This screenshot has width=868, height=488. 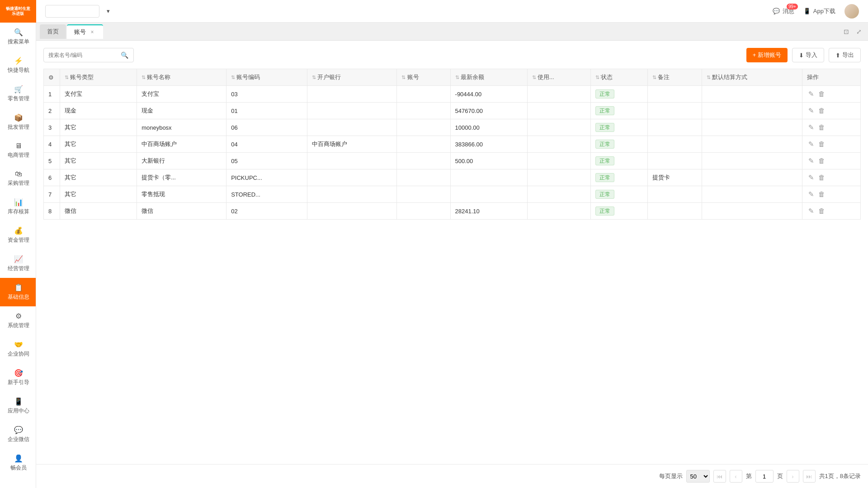 What do you see at coordinates (18, 349) in the screenshot?
I see `sidebar-item-agreement: 🤝 企业协同` at bounding box center [18, 349].